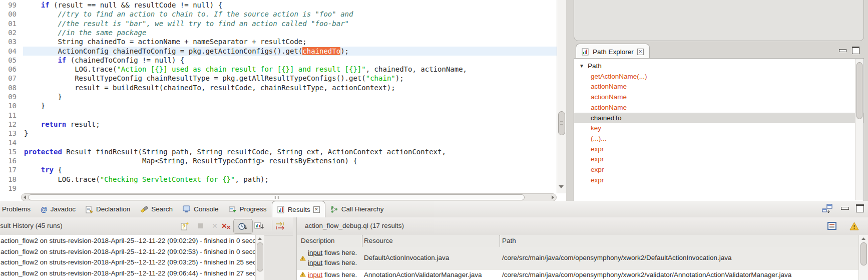 This screenshot has height=280, width=868. What do you see at coordinates (188, 14) in the screenshot?
I see `code-line: //try to find an action to chain to. If …` at bounding box center [188, 14].